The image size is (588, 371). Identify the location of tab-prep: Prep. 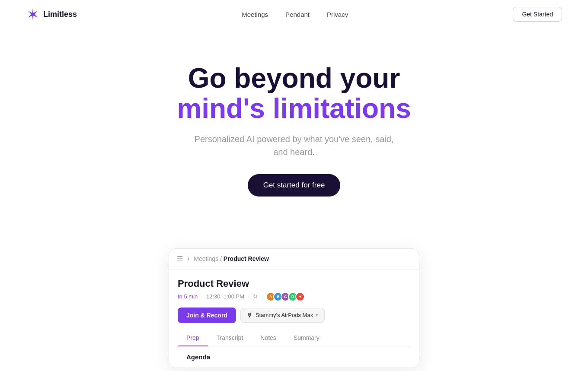
(193, 338).